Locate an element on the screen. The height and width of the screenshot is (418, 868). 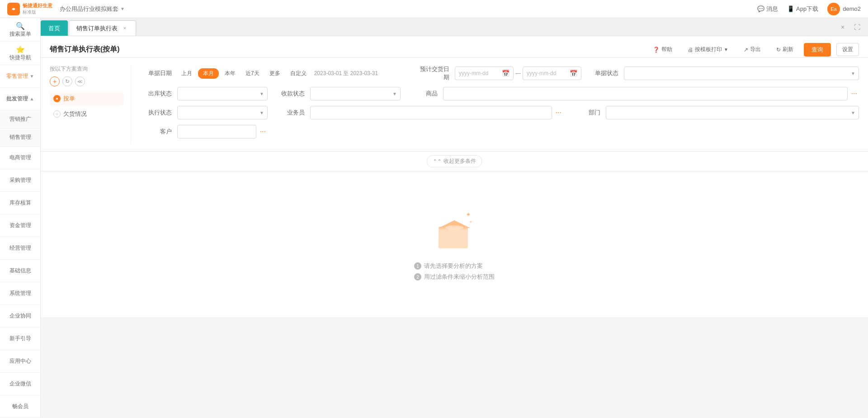
tab-home: 首页 is located at coordinates (54, 28).